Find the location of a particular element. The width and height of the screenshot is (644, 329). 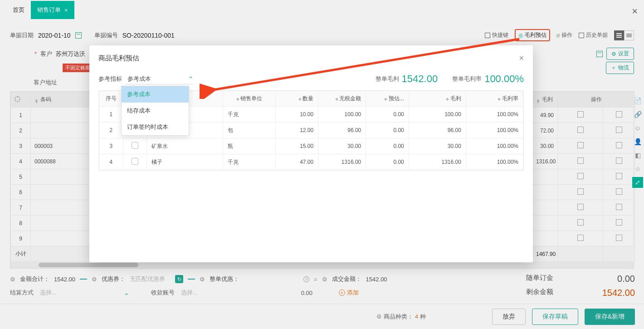

mrow-name: 矿泉水 is located at coordinates (185, 146).